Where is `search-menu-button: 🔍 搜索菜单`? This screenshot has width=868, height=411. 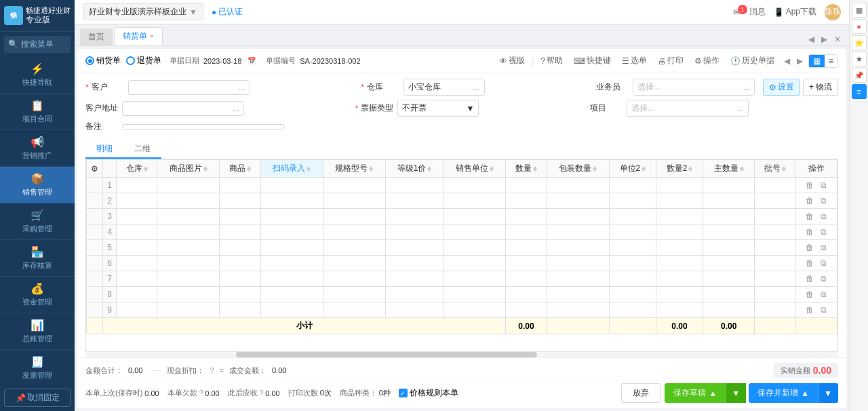
search-menu-button: 🔍 搜索菜单 is located at coordinates (37, 45).